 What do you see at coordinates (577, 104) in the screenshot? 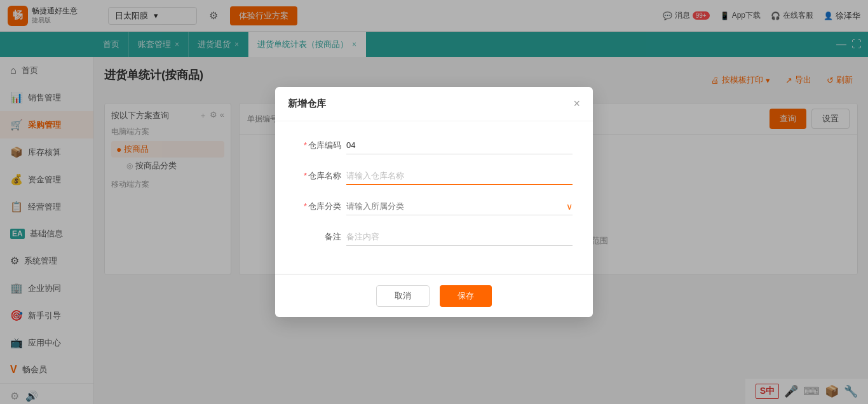
I see `modal-close-button: ×` at bounding box center [577, 104].